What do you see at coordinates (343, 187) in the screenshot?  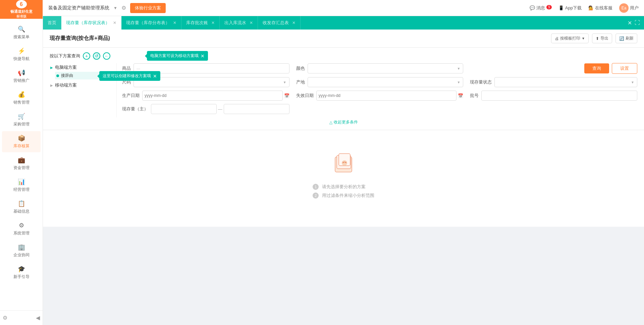 I see `empty-tip-1: 1 请先选择要分析的方案` at bounding box center [343, 187].